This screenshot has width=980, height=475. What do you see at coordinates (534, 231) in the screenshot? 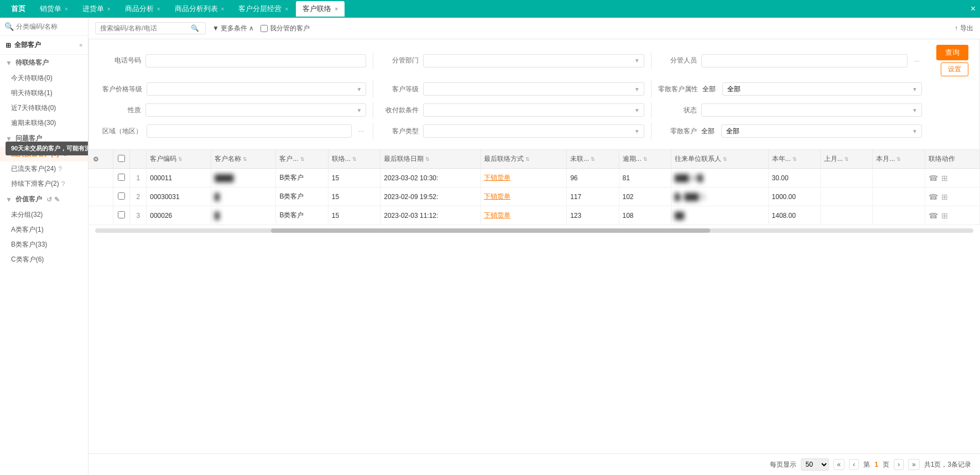
I see `scroll-track-area` at bounding box center [534, 231].